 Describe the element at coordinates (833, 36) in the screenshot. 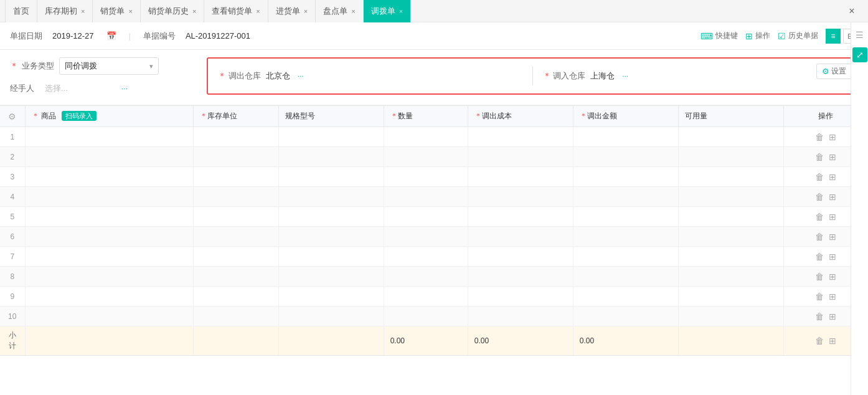

I see `view-list-button: ≡` at that location.